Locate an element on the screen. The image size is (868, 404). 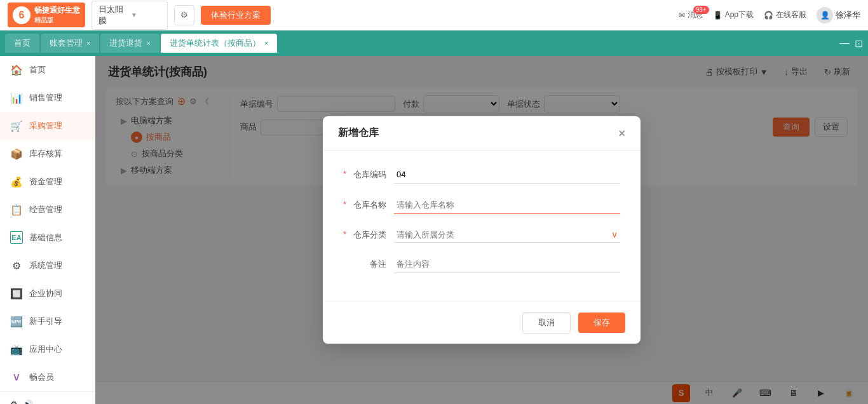
remark-input is located at coordinates (507, 264).